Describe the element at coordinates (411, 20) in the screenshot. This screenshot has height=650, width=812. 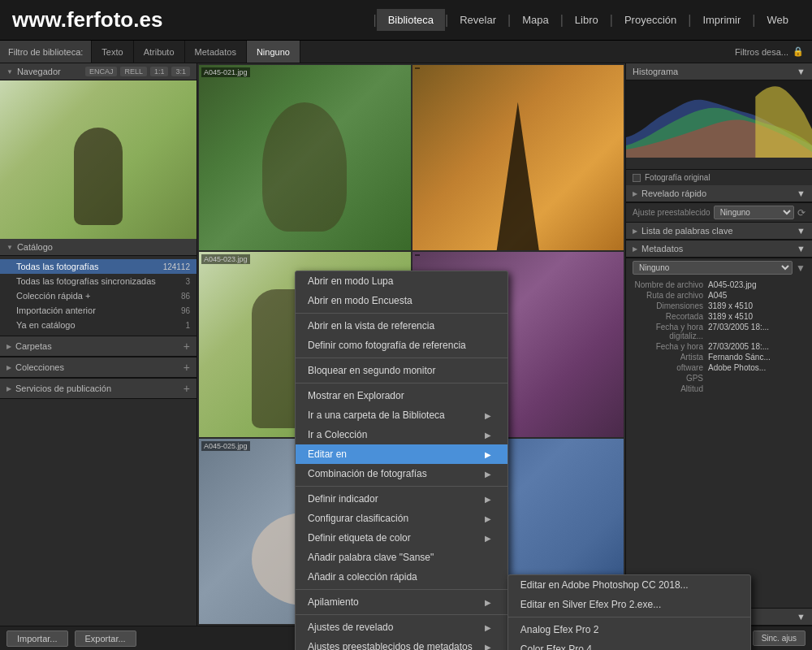
I see `nav-biblioteca: Biblioteca` at that location.